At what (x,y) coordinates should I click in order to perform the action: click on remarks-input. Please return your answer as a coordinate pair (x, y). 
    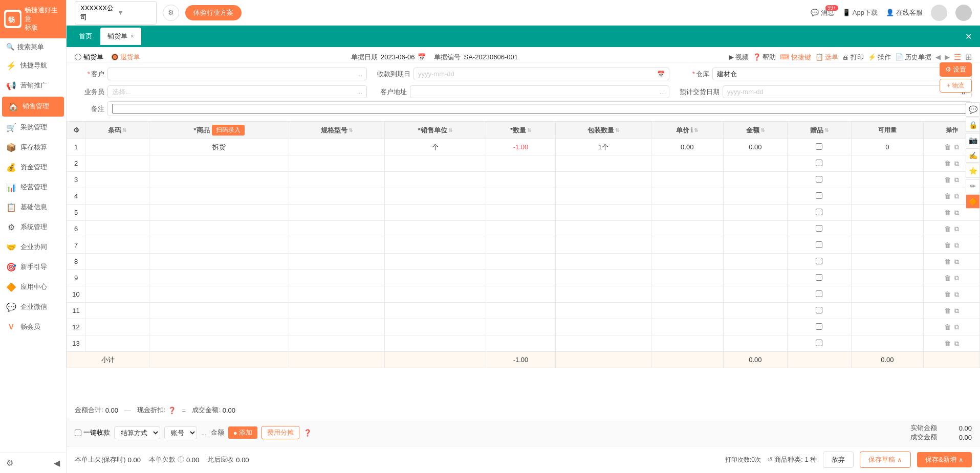
    Looking at the image, I should click on (539, 108).